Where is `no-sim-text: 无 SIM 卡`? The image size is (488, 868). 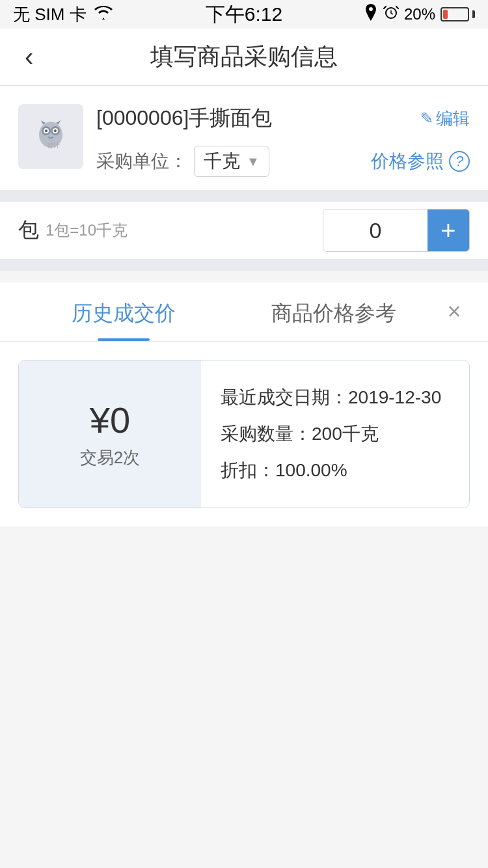
no-sim-text: 无 SIM 卡 is located at coordinates (49, 14).